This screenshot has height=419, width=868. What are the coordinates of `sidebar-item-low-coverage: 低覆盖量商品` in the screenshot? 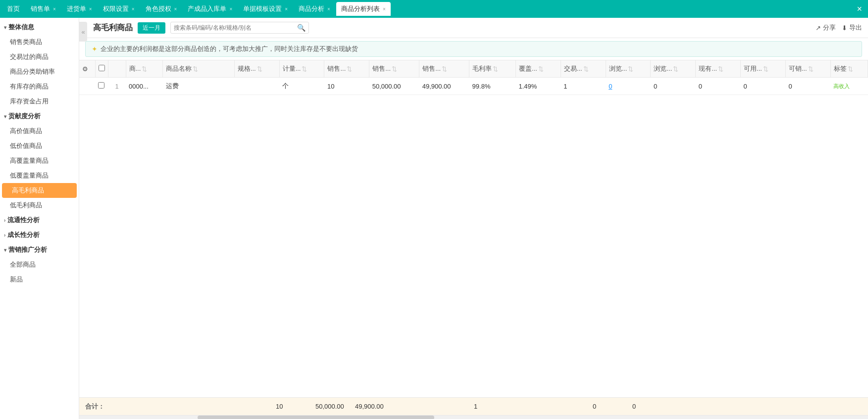 It's located at (40, 176).